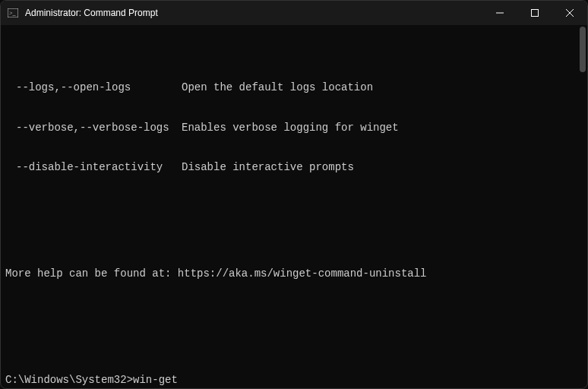  I want to click on option-desc: Open the default logs location, so click(277, 88).